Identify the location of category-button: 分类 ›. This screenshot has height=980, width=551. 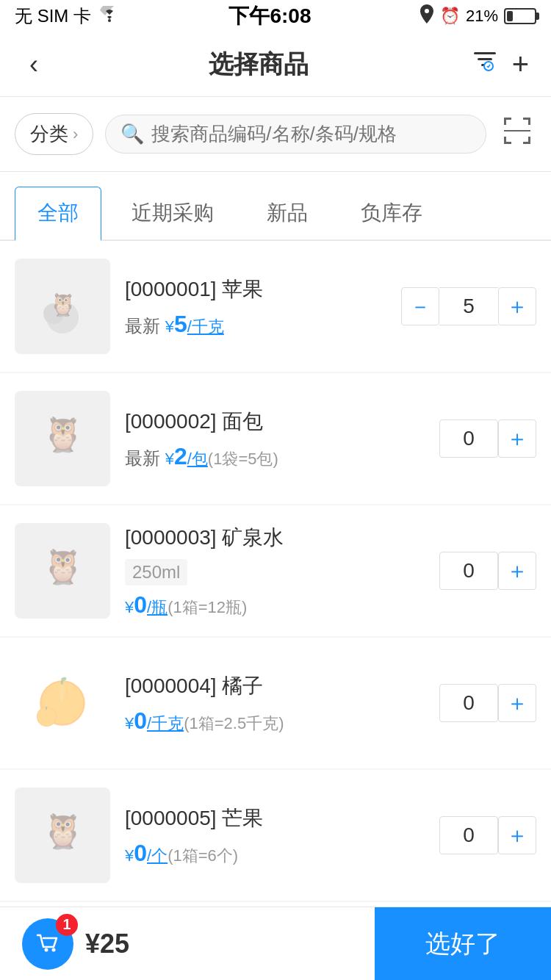
(54, 134).